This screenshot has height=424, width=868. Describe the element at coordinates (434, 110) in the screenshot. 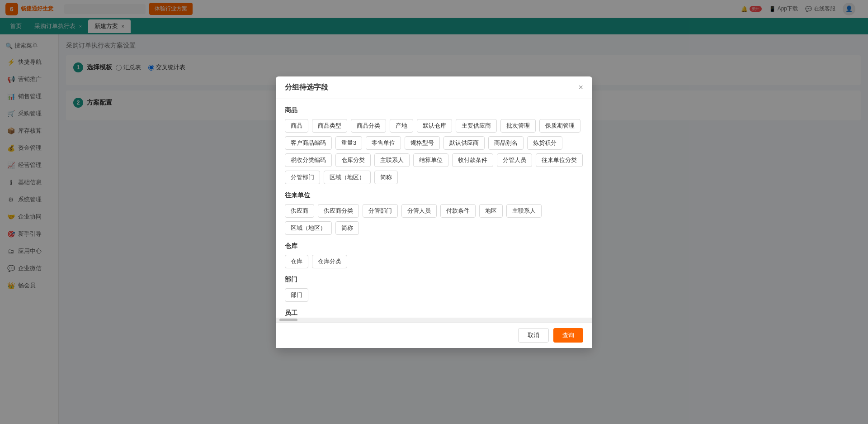

I see `field-group-title-商品: 商品` at that location.